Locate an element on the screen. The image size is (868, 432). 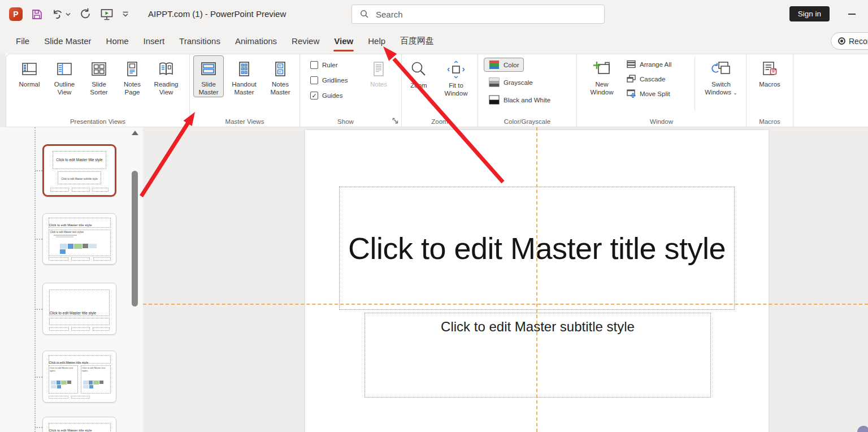
search-input is located at coordinates (478, 15).